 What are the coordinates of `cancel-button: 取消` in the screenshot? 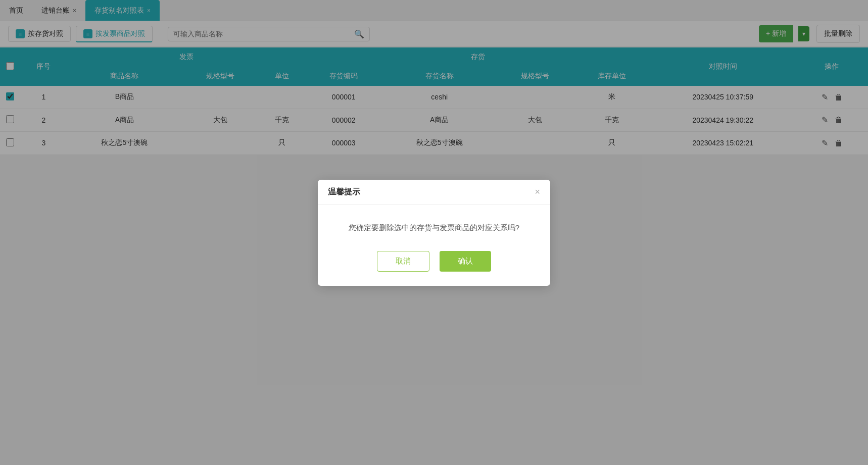 It's located at (403, 262).